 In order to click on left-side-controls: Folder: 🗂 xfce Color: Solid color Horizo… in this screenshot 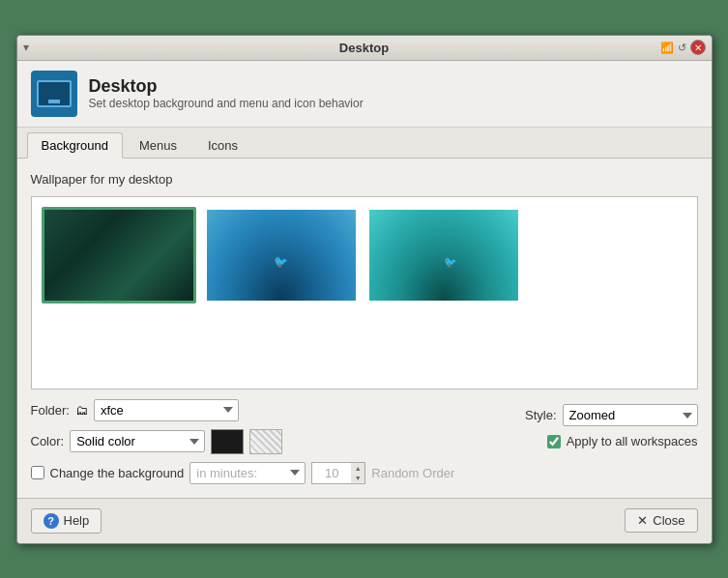, I will do `click(157, 427)`.